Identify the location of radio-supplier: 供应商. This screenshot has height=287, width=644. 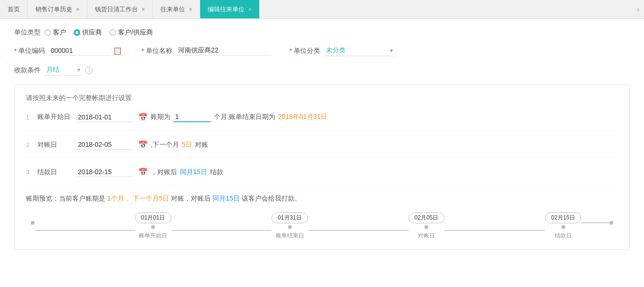
(88, 33).